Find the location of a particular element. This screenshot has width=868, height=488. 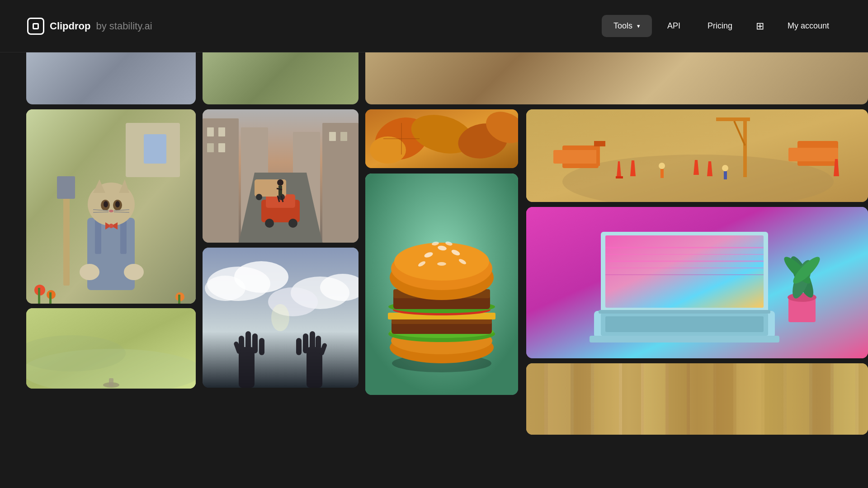

tools-button: Tools ▾ is located at coordinates (627, 26).